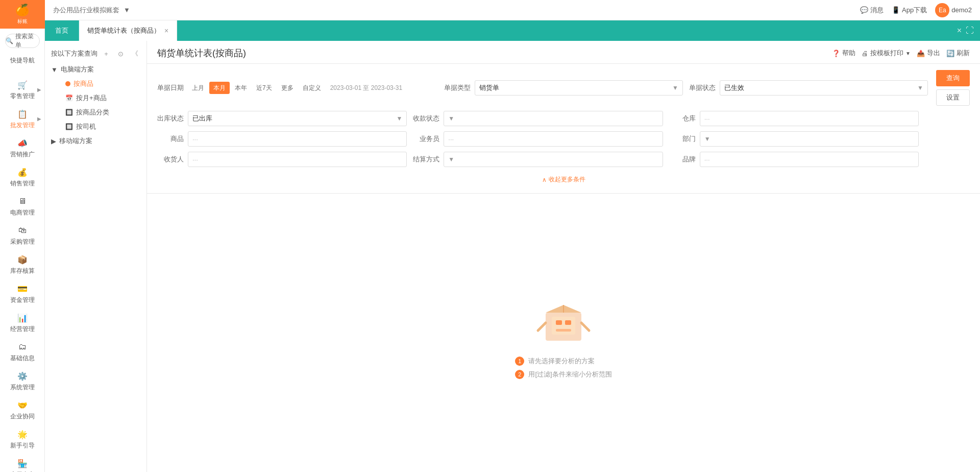 The width and height of the screenshot is (980, 472). Describe the element at coordinates (707, 119) in the screenshot. I see `warehouse-dots: ···` at that location.